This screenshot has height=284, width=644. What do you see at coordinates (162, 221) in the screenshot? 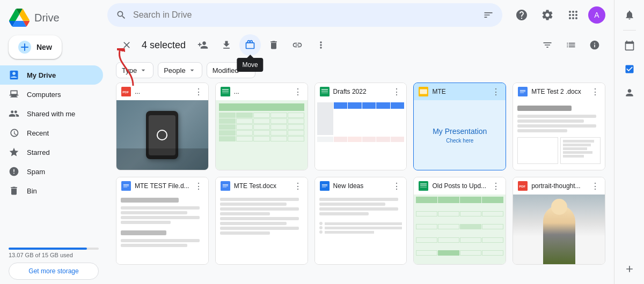
I see `file-card-6: MTE TEST File.d... ⋮` at bounding box center [162, 221].